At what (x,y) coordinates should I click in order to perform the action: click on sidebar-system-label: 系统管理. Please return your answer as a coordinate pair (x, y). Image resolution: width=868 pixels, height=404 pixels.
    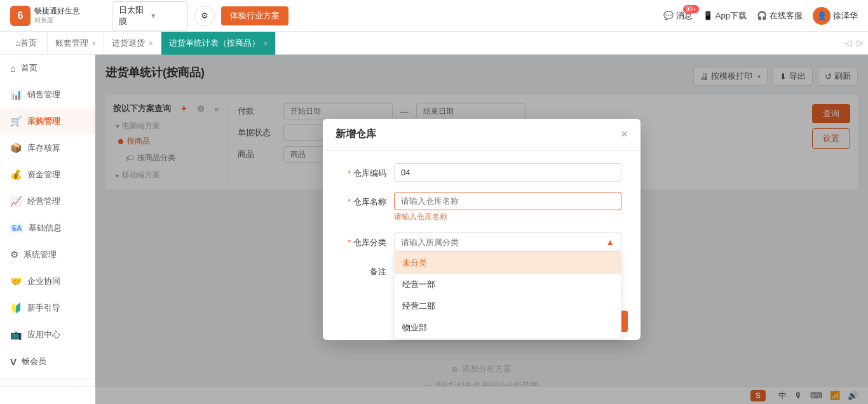
    Looking at the image, I should click on (40, 255).